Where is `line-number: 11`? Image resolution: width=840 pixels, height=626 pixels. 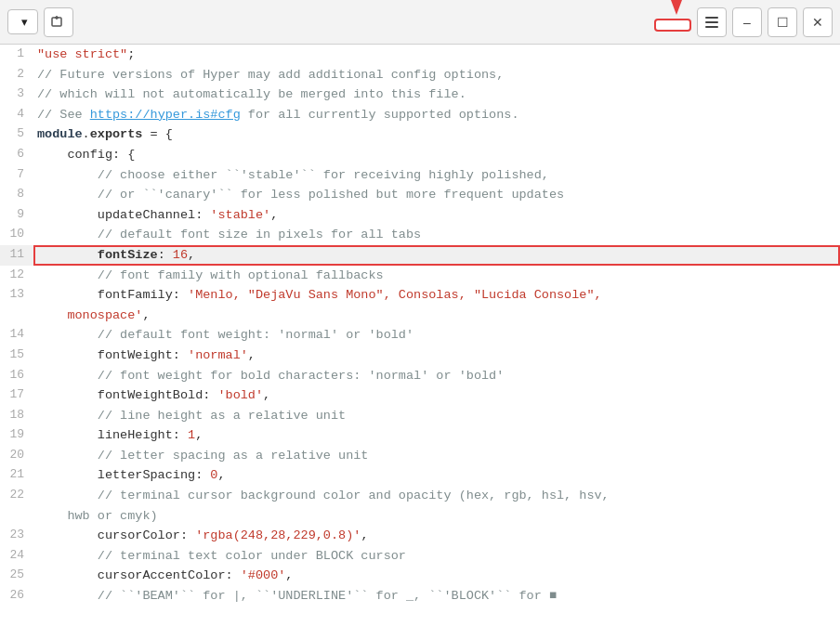 line-number: 11 is located at coordinates (17, 255).